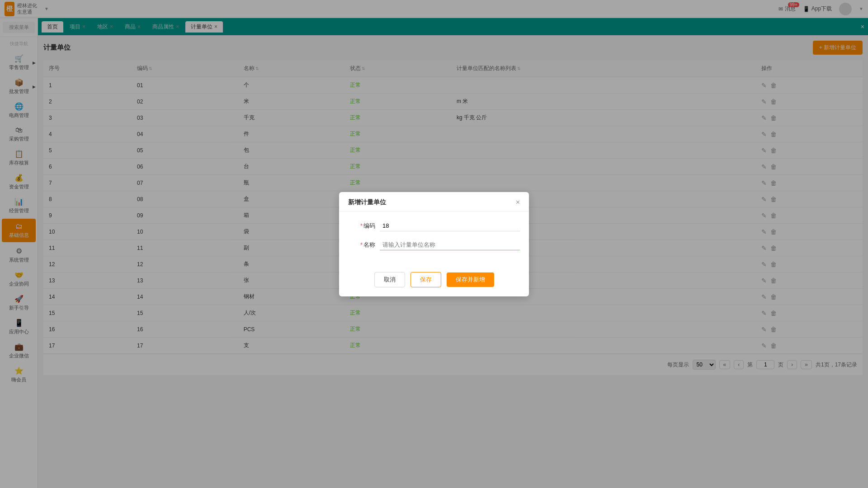  What do you see at coordinates (434, 239) in the screenshot?
I see `modal-body: *编码 *名称` at bounding box center [434, 239].